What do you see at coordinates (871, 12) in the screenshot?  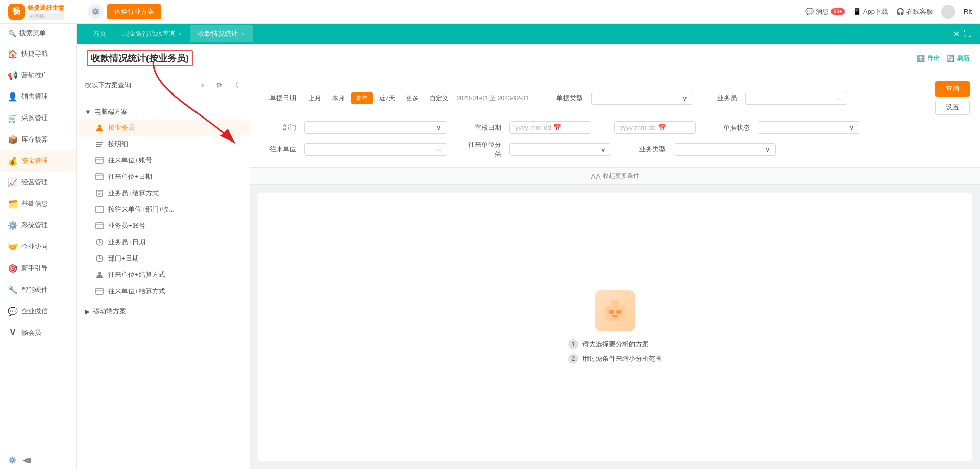 I see `app-download-item: 📱 App下载` at bounding box center [871, 12].